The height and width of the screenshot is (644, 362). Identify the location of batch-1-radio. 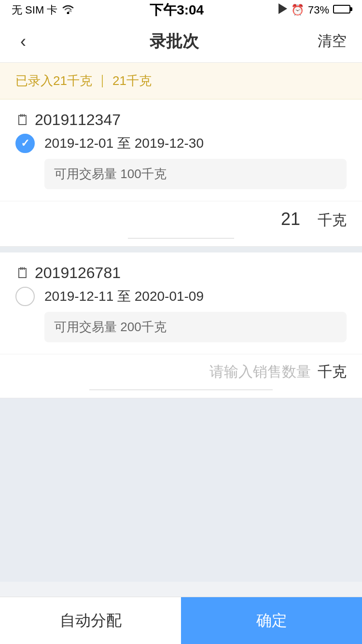
(25, 143).